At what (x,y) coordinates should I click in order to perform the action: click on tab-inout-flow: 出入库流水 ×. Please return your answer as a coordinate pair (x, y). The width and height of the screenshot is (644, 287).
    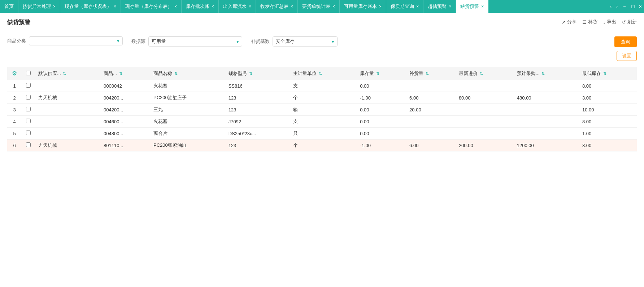
    Looking at the image, I should click on (238, 6).